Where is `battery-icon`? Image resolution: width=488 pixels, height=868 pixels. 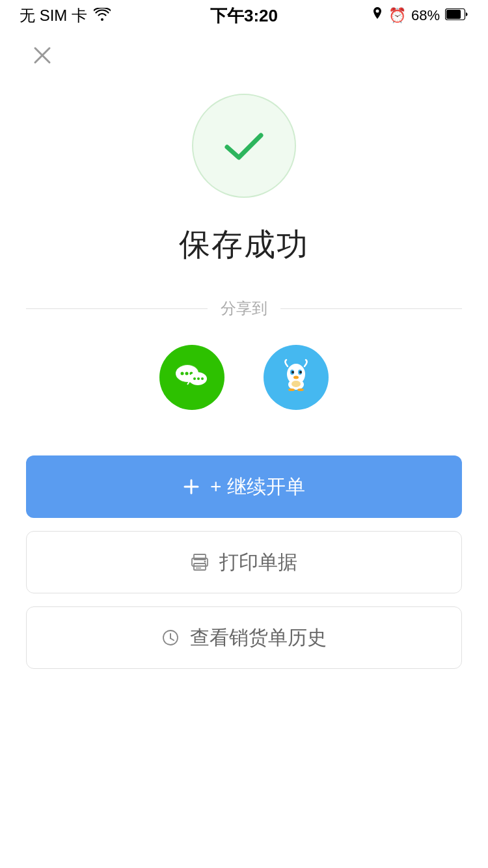
battery-icon is located at coordinates (457, 16).